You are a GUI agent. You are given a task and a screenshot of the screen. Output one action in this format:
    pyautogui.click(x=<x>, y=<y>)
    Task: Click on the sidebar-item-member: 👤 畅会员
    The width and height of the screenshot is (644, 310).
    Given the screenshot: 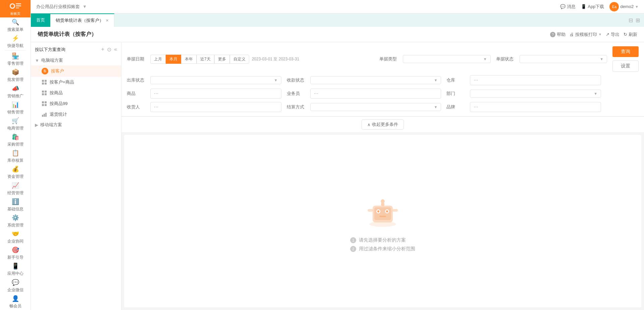 What is the action you would take?
    pyautogui.click(x=15, y=302)
    